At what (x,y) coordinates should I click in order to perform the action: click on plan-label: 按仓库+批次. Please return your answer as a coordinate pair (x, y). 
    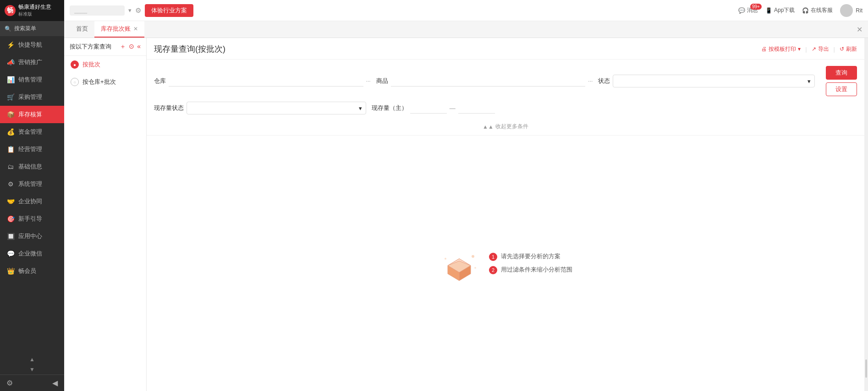
    Looking at the image, I should click on (99, 82).